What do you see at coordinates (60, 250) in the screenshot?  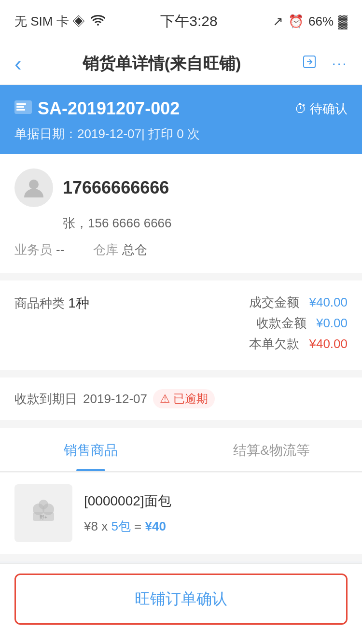 I see `staff-value: --` at bounding box center [60, 250].